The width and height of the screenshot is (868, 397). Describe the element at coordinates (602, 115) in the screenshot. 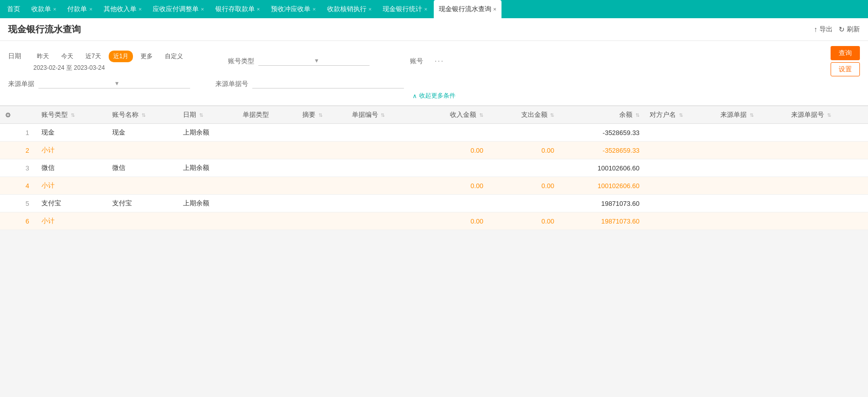

I see `col-balance: 余额 ⇅` at that location.